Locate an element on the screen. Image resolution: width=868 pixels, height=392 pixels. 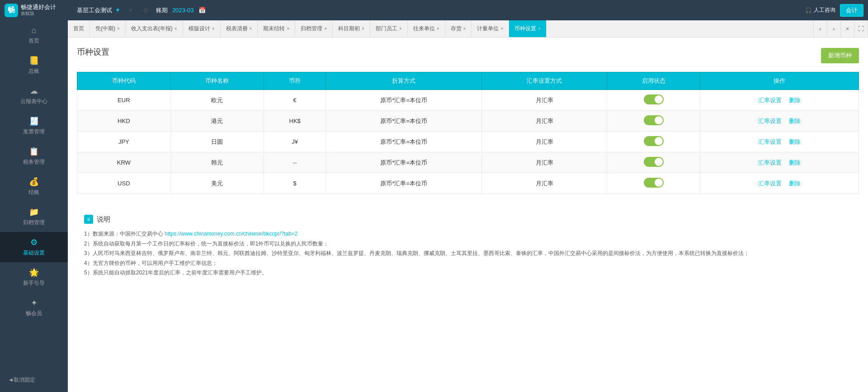
tab-template-label: 模版设计 is located at coordinates (199, 29).